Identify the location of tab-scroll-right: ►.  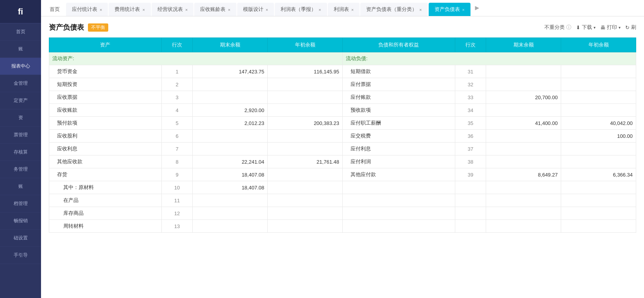
(477, 8).